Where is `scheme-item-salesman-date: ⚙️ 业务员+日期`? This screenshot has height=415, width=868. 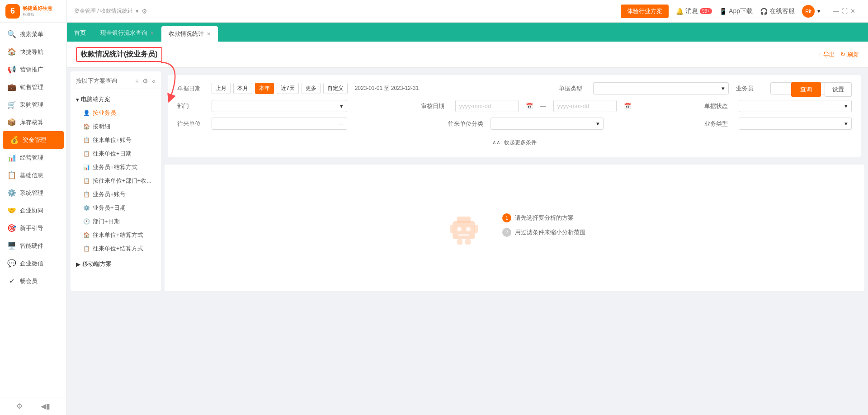
scheme-item-salesman-date: ⚙️ 业务员+日期 is located at coordinates (116, 208).